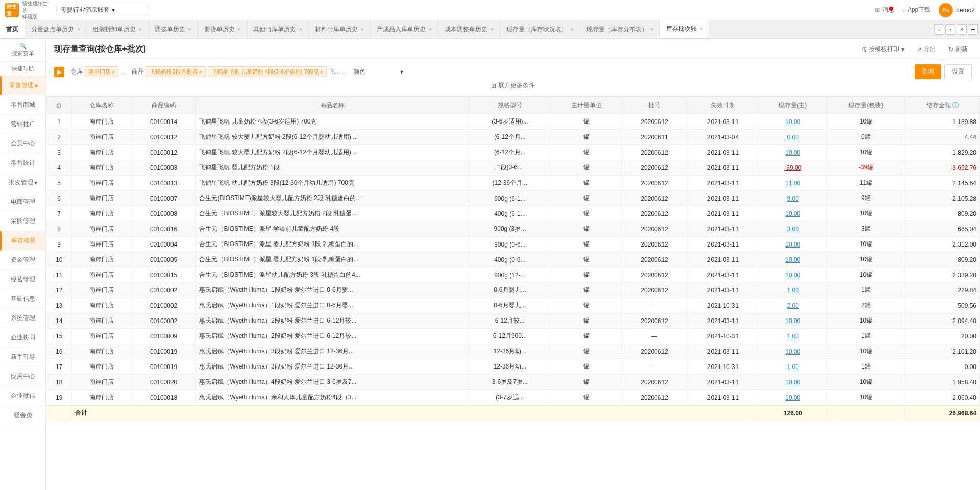 The width and height of the screenshot is (980, 490). Describe the element at coordinates (866, 168) in the screenshot. I see `cell-qty-pack: -39罐` at that location.